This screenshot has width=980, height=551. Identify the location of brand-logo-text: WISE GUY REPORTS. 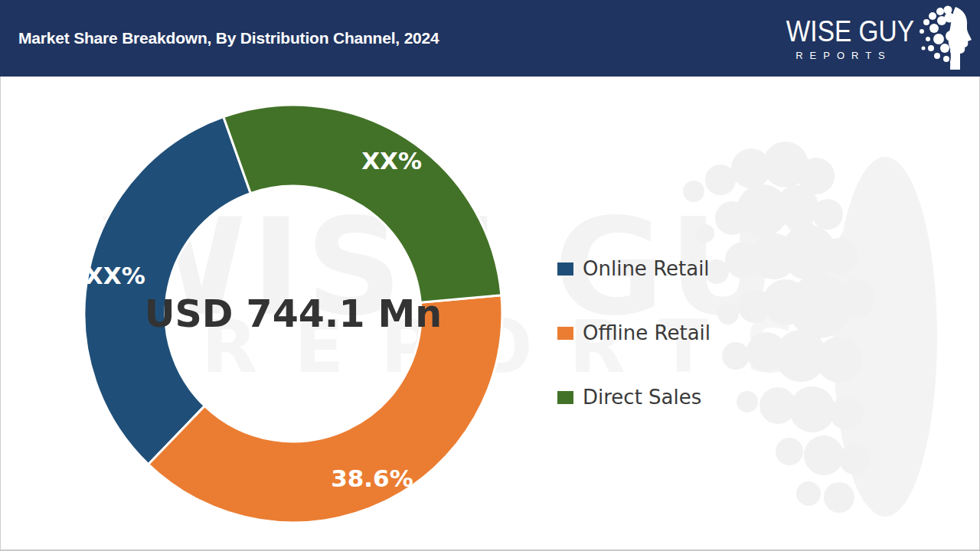
(841, 38).